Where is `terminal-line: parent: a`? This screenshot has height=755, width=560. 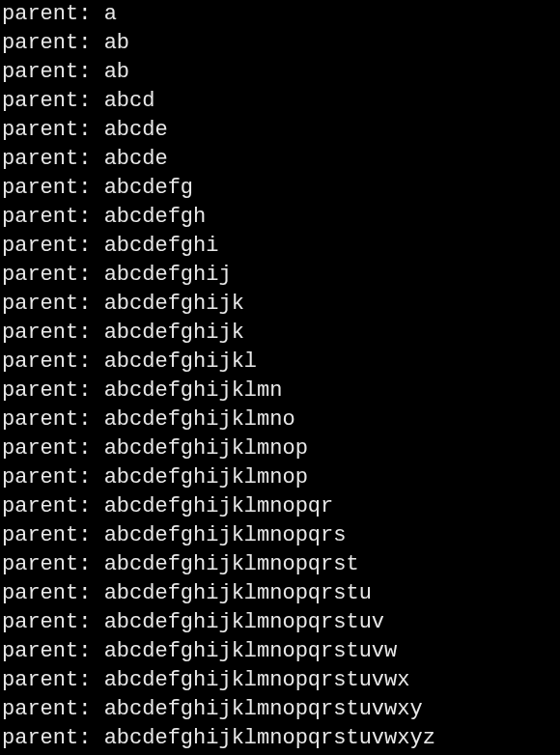 terminal-line: parent: a is located at coordinates (280, 14).